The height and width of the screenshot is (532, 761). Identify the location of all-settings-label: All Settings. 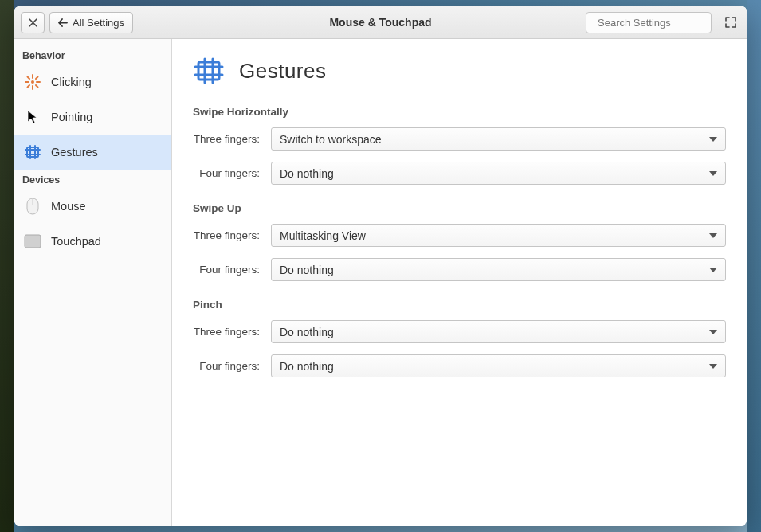
(99, 22).